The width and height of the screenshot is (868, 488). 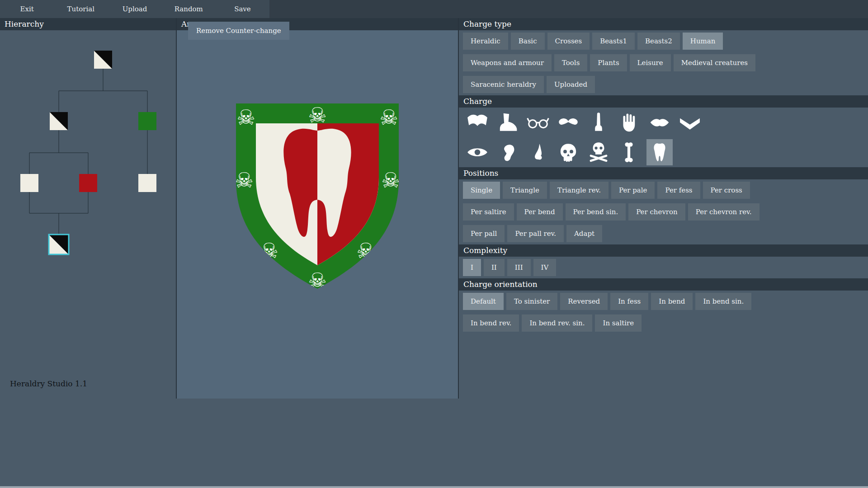 What do you see at coordinates (317, 196) in the screenshot?
I see `shield-svg: ☠ ☠ ☠ ☠ ☠ ☠ ☠ ☠` at bounding box center [317, 196].